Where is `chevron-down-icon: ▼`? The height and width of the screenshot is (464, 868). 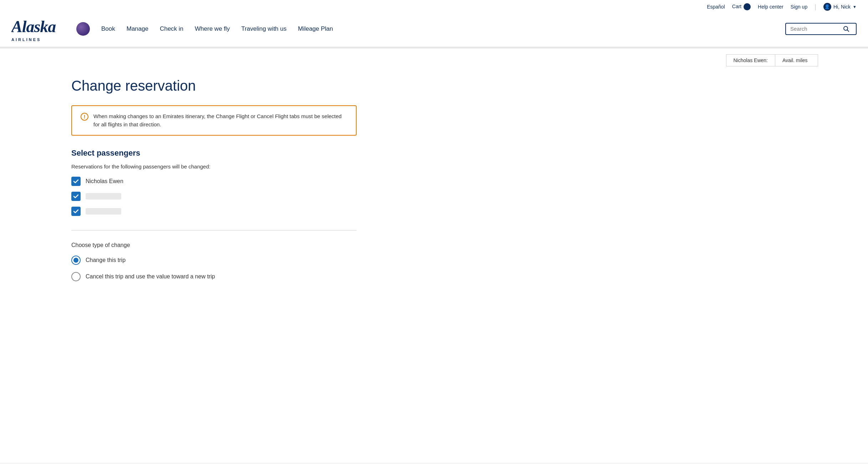 chevron-down-icon: ▼ is located at coordinates (854, 7).